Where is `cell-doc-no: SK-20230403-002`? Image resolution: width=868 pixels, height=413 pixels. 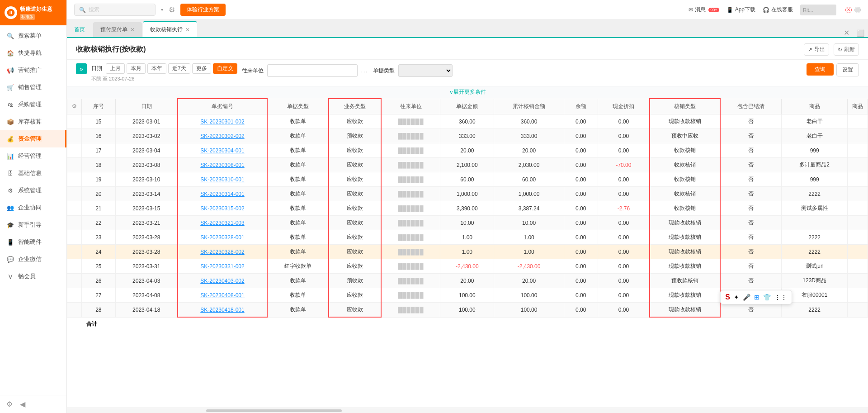
cell-doc-no: SK-20230403-002 is located at coordinates (222, 281).